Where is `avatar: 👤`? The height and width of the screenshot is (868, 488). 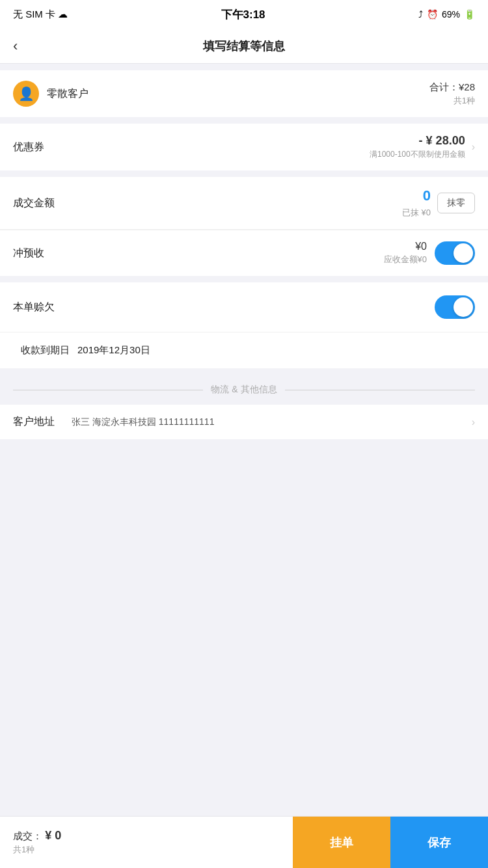
avatar: 👤 is located at coordinates (26, 94).